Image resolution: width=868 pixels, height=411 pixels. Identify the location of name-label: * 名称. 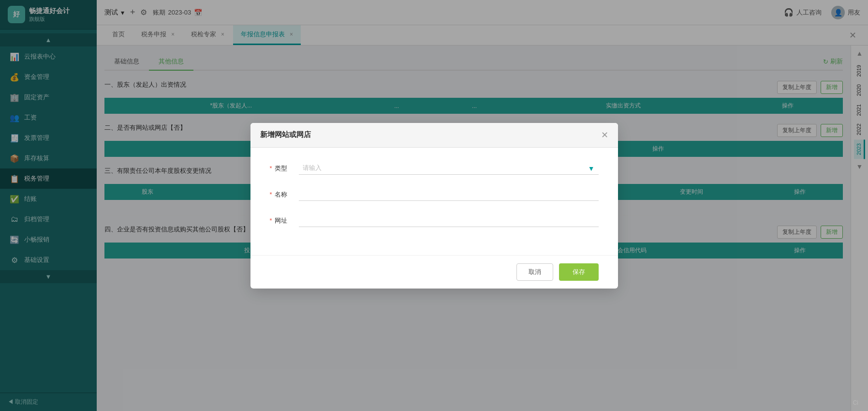
(284, 195).